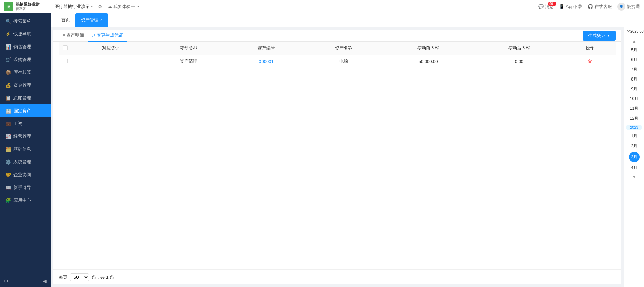 The image size is (644, 287). Describe the element at coordinates (590, 61) in the screenshot. I see `row-action: 🗑` at that location.